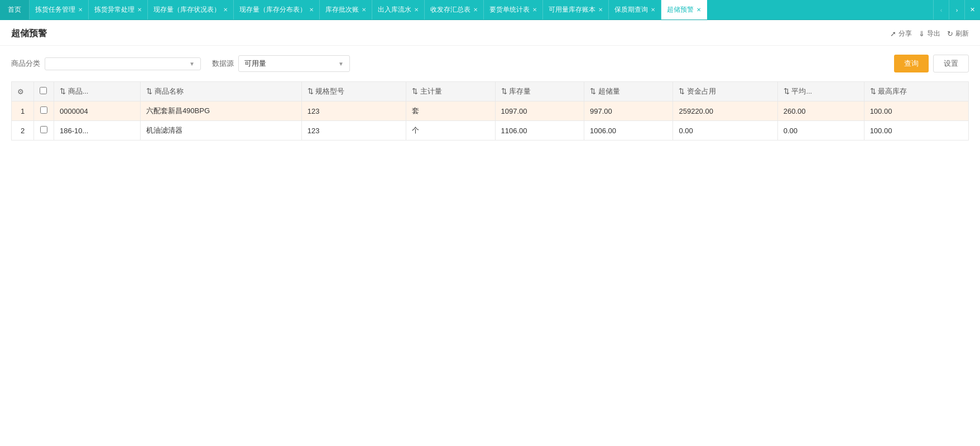 This screenshot has height=446, width=980. I want to click on td-row-num: 1, so click(23, 112).